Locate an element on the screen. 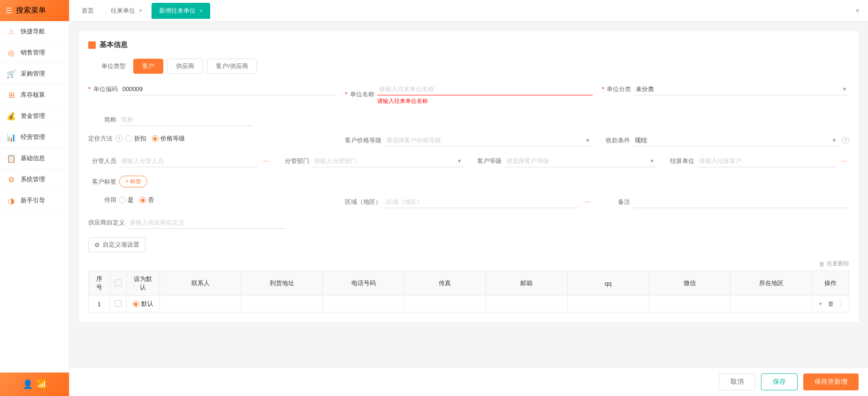 The image size is (868, 396). pricing-level-radio: 价格等级 is located at coordinates (168, 139).